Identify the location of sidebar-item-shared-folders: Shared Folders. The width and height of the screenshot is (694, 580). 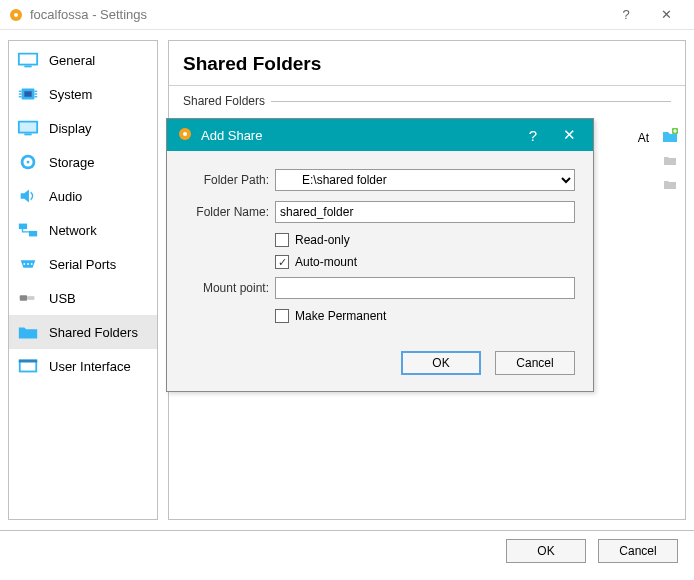
(83, 332).